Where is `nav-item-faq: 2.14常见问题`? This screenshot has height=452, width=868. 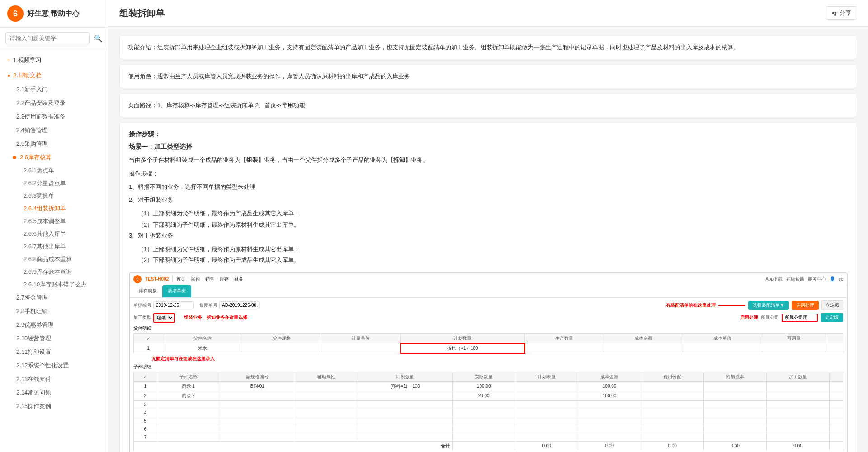 nav-item-faq: 2.14常见问题 is located at coordinates (54, 393).